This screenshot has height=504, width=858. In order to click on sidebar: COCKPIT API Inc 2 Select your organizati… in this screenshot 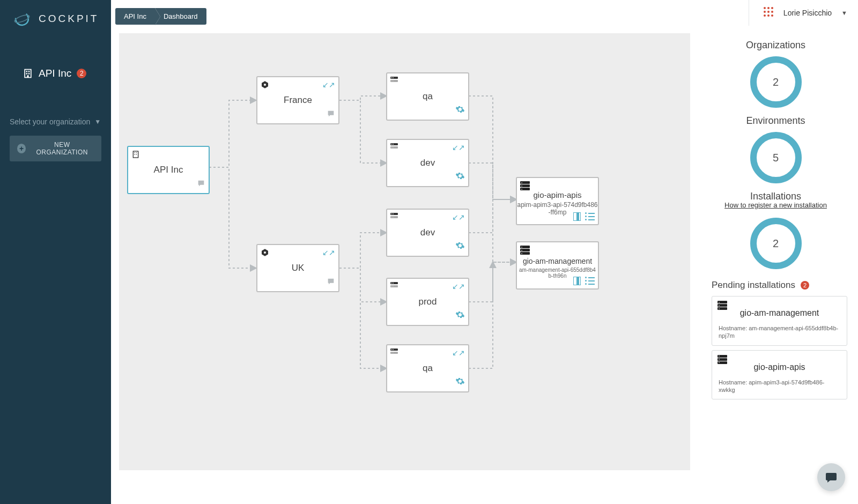, I will do `click(56, 252)`.